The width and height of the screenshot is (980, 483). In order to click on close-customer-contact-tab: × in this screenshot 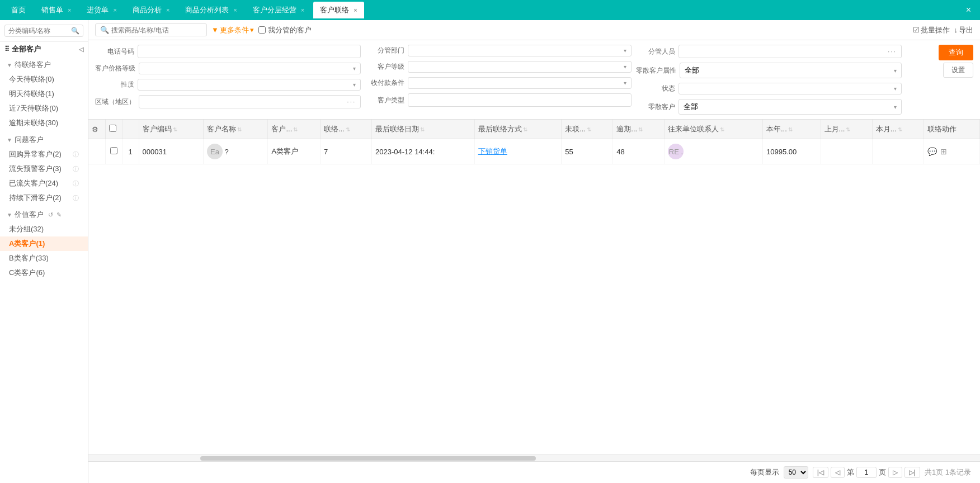, I will do `click(355, 10)`.